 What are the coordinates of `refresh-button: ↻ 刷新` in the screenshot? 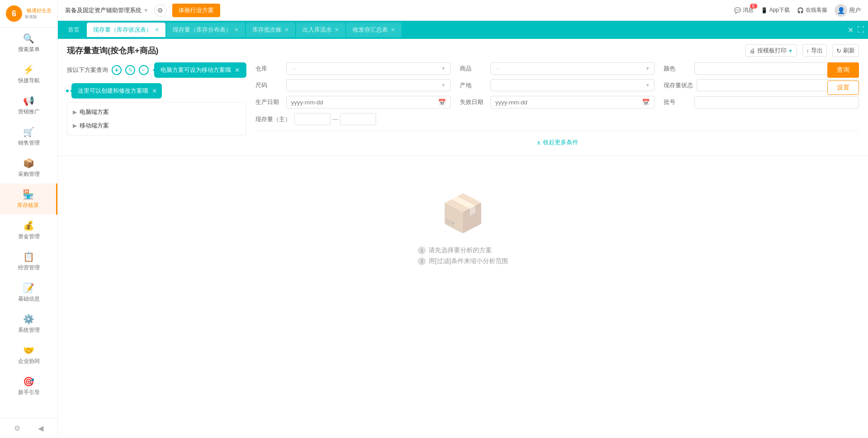 It's located at (845, 51).